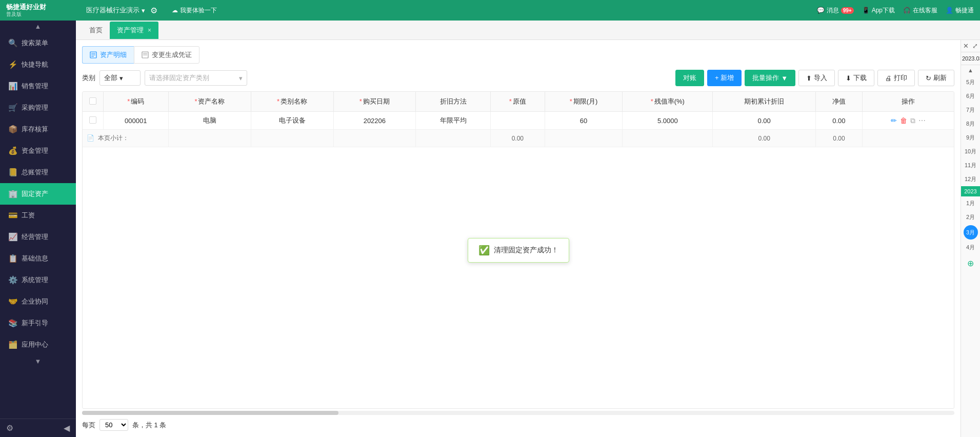 The height and width of the screenshot is (437, 980). What do you see at coordinates (526, 250) in the screenshot?
I see `success-message: 清理固定资产成功！` at bounding box center [526, 250].